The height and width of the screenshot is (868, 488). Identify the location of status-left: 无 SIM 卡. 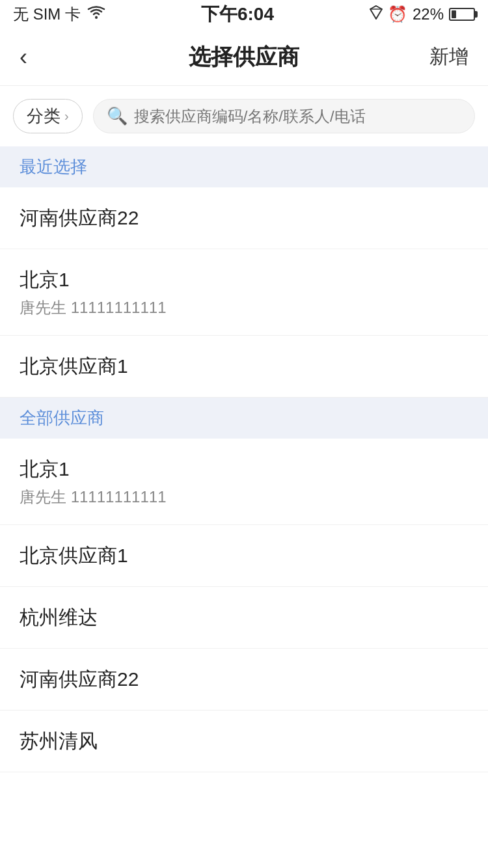
(59, 14).